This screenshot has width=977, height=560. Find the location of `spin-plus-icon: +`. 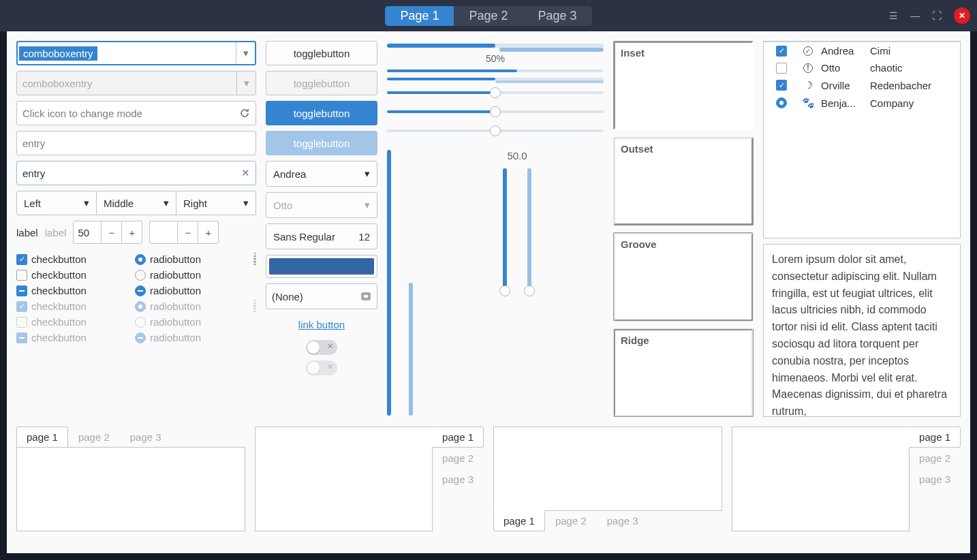

spin-plus-icon: + is located at coordinates (131, 232).